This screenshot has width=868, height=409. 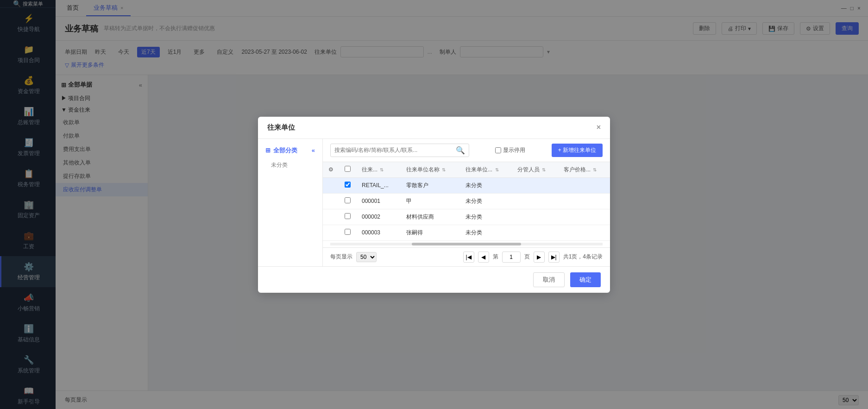 I want to click on row-category-1: 未分类, so click(x=486, y=185).